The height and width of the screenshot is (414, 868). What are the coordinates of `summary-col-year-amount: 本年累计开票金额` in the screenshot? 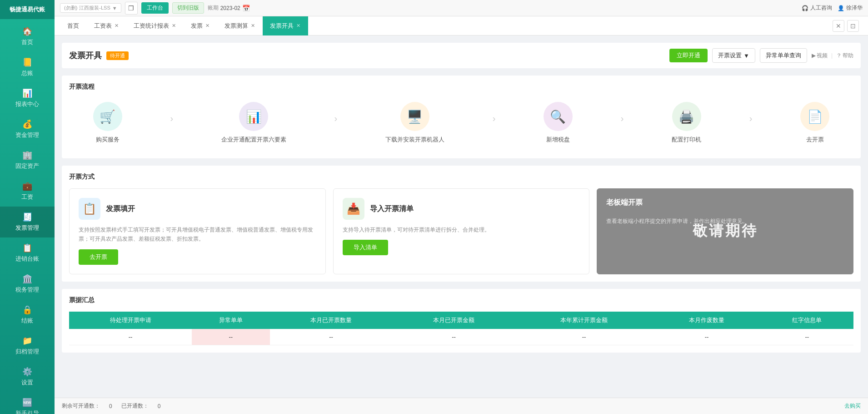 It's located at (584, 320).